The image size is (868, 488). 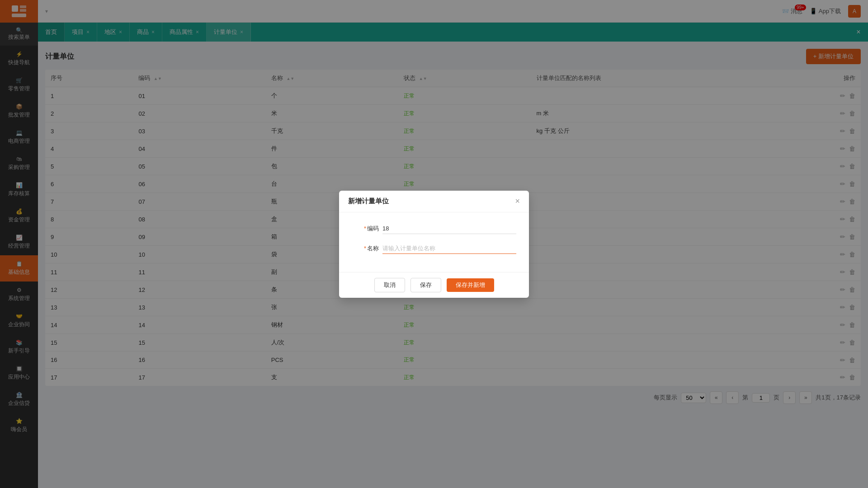 What do you see at coordinates (434, 285) in the screenshot?
I see `modal-footer: 取消 保存 保存并新增` at bounding box center [434, 285].